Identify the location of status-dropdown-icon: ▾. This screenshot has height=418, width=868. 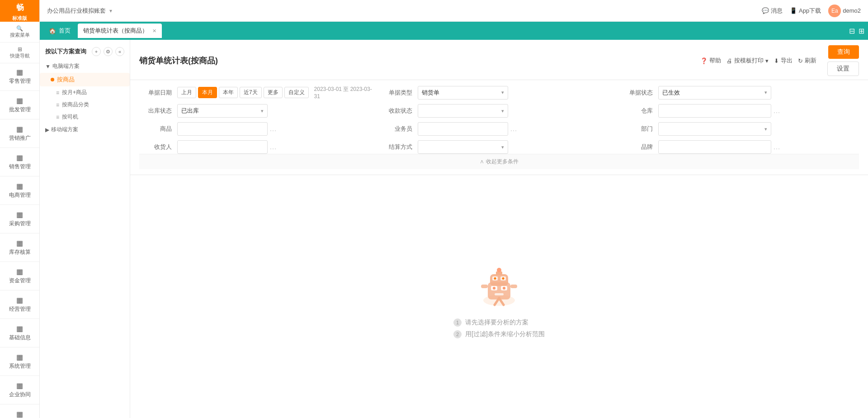
(766, 92).